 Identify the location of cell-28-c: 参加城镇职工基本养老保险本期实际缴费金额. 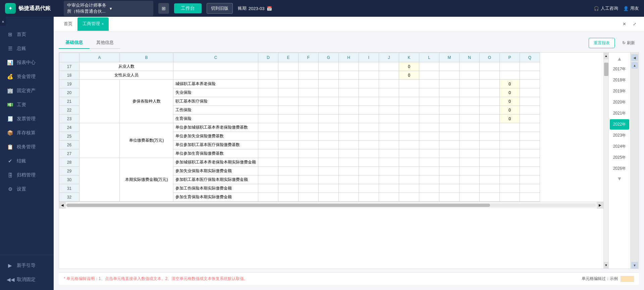
(216, 162).